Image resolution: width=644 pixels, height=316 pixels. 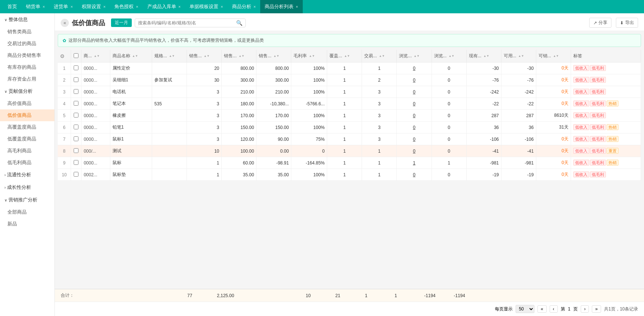 I want to click on notice-text: 这部分商品的销售收入大幅低于商品平均销售收入，价值不高，可考虑调整营销策略，或是…, so click(x=166, y=41).